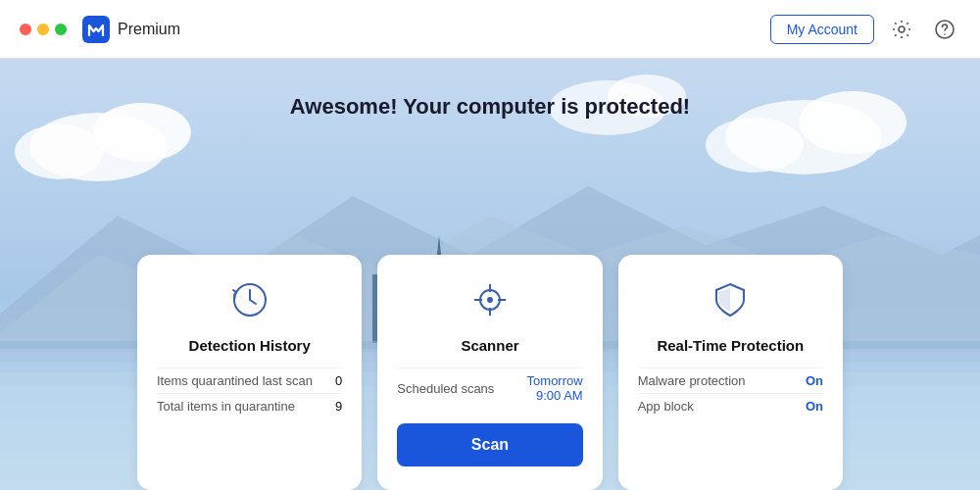 The height and width of the screenshot is (490, 980). I want to click on detection-history-icon-area, so click(249, 302).